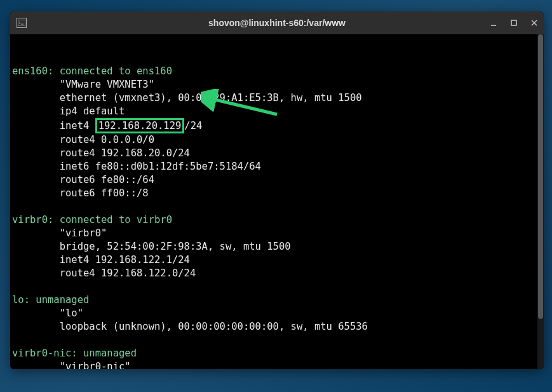  Describe the element at coordinates (277, 220) in the screenshot. I see `interface-header: virbr0: connected to virbr0` at that location.